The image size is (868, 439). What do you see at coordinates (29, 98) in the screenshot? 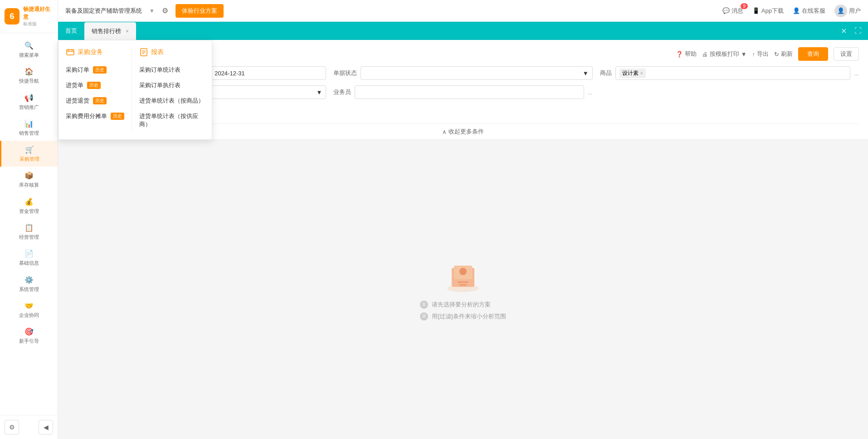
I see `marketing-icon: 📢` at bounding box center [29, 98].